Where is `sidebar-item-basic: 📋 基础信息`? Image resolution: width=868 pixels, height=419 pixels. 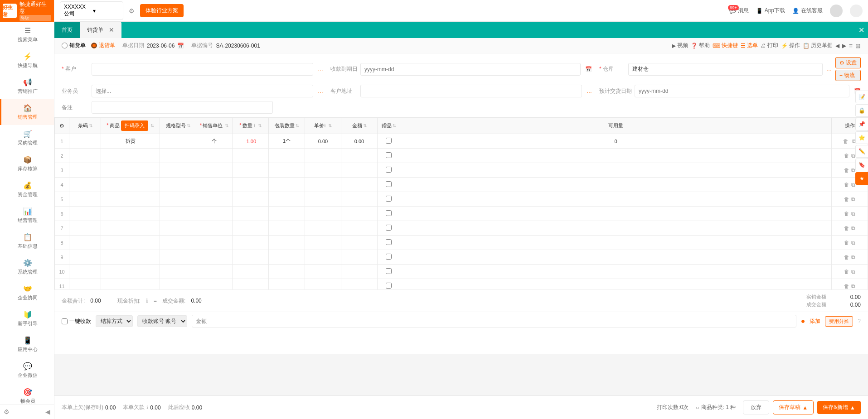 sidebar-item-basic: 📋 基础信息 is located at coordinates (27, 241).